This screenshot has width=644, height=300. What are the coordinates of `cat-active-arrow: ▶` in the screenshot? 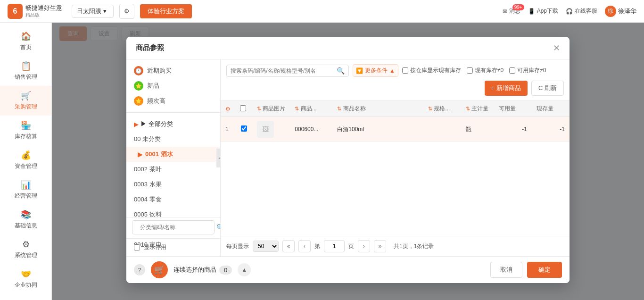 It's located at (140, 155).